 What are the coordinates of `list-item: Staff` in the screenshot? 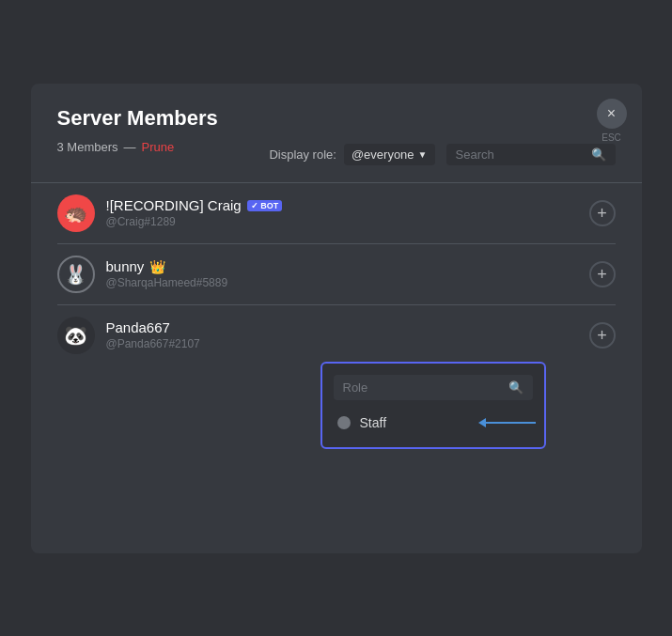 It's located at (433, 423).